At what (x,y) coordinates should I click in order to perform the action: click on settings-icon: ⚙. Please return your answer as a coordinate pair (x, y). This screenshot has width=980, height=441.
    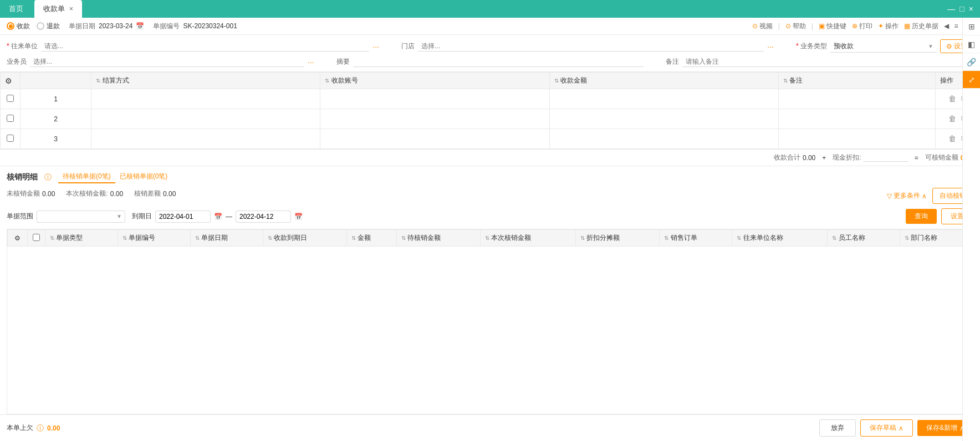
    Looking at the image, I should click on (949, 47).